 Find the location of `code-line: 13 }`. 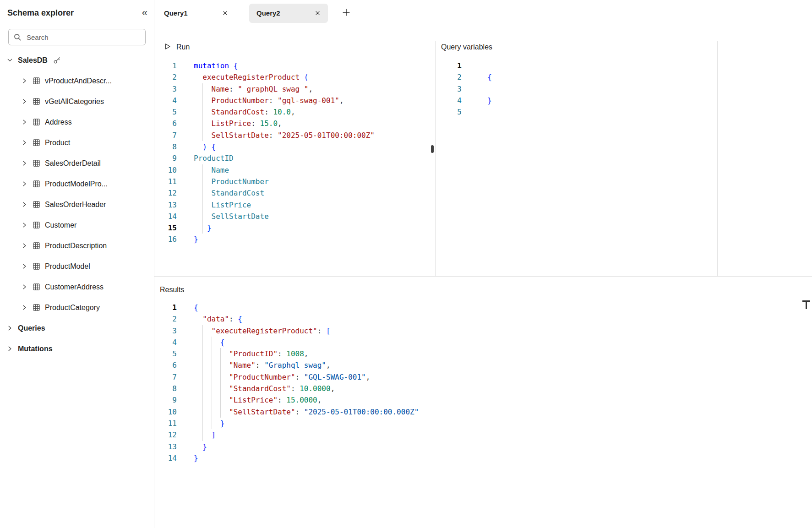

code-line: 13 } is located at coordinates (483, 447).